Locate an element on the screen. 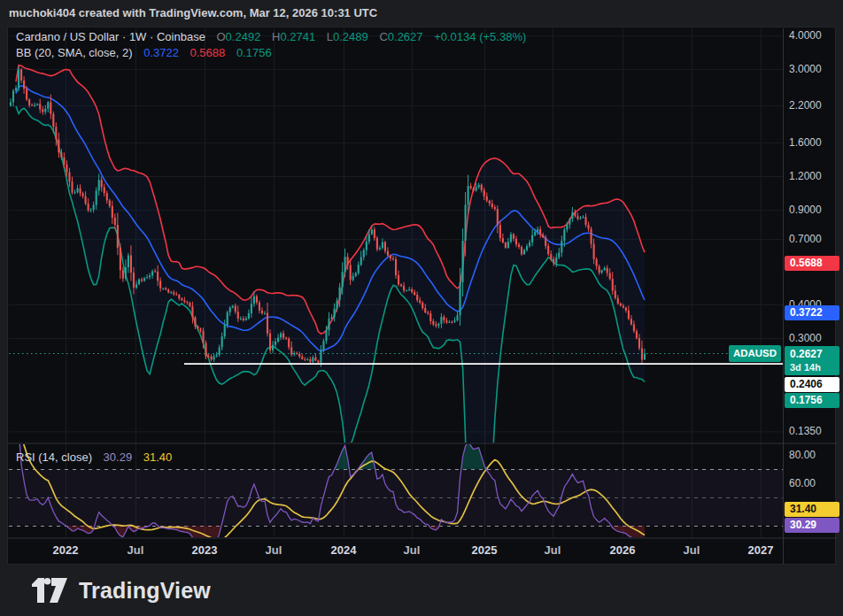 The width and height of the screenshot is (843, 616). low-value: 0.2489 is located at coordinates (351, 37).